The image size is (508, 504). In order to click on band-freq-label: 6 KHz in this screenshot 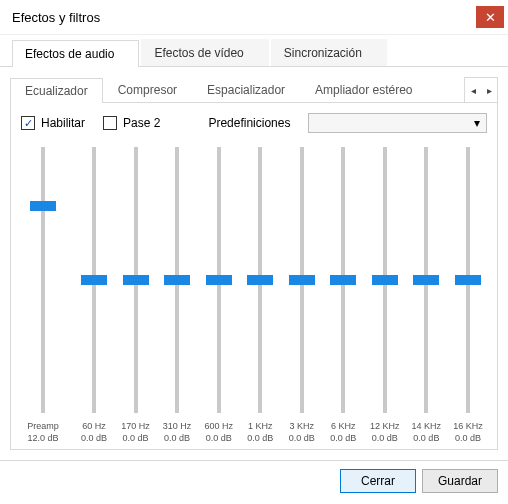, I will do `click(344, 427)`.